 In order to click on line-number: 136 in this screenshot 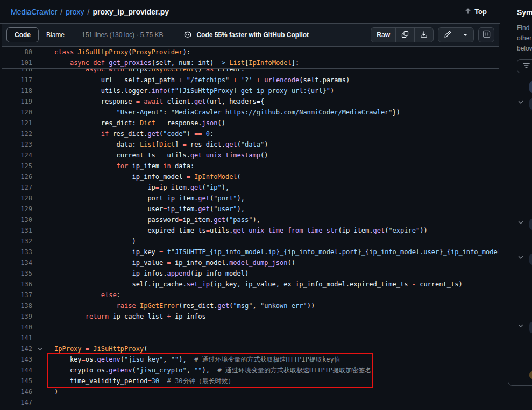, I will do `click(17, 284)`.